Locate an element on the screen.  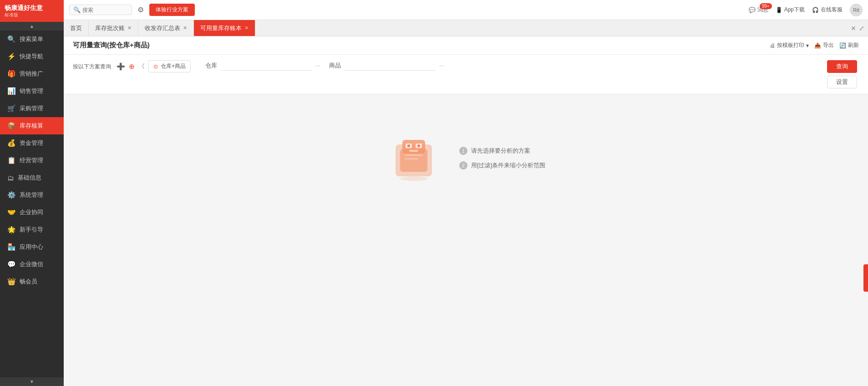
tab-close-summary: ✕ is located at coordinates (185, 28).